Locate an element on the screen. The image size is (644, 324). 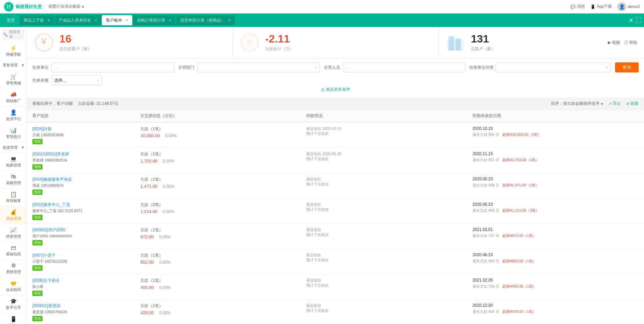
tab-stock-stat: 进货单统计表（按商品） ✕ is located at coordinates (205, 20).